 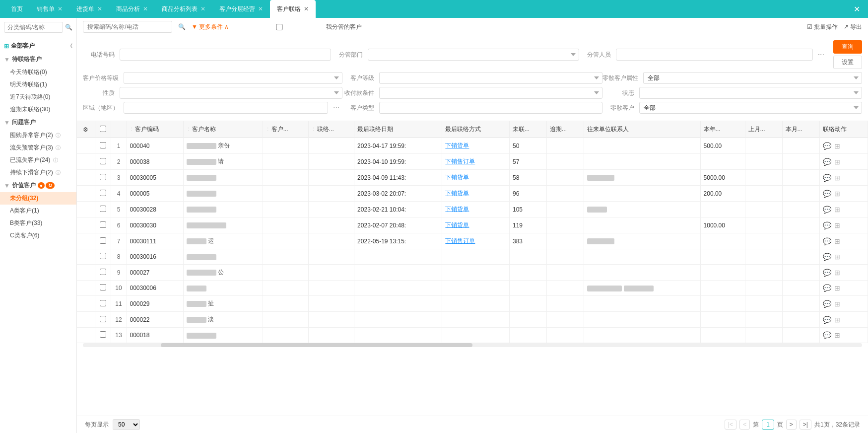 I want to click on col-company-contact: 往来单位联系人, so click(x=642, y=130).